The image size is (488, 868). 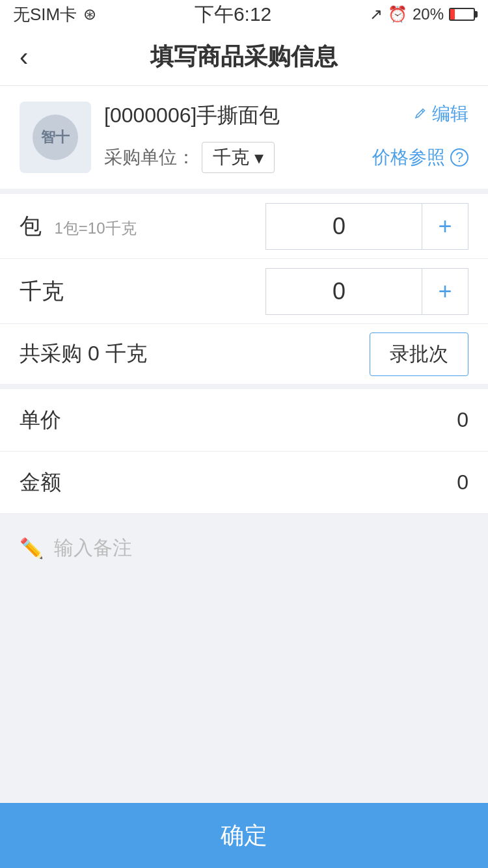 What do you see at coordinates (72, 292) in the screenshot?
I see `qty-label-kg: 千克` at bounding box center [72, 292].